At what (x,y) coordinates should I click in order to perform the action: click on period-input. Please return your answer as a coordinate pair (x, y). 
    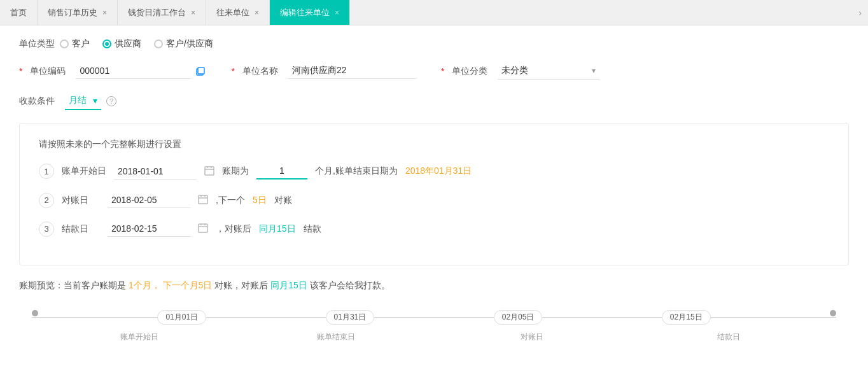
    Looking at the image, I should click on (282, 171).